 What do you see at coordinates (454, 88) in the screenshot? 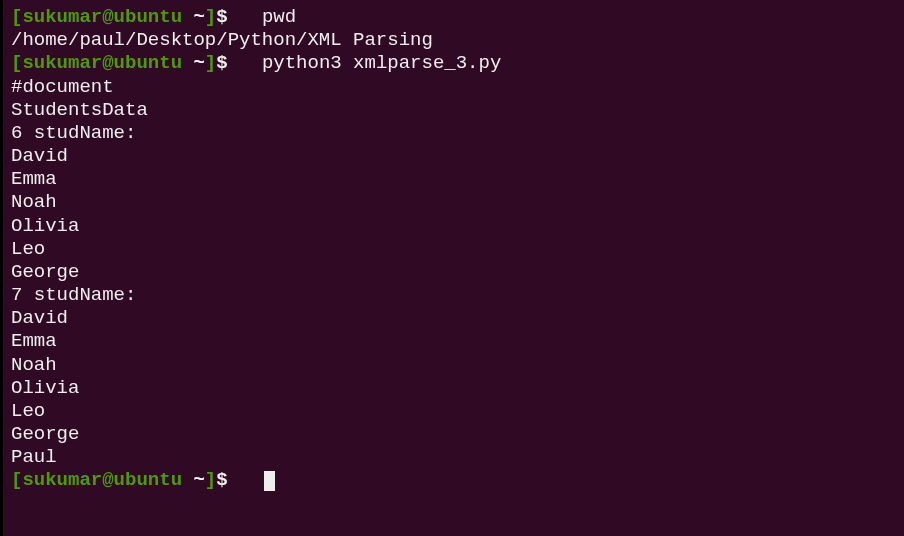
I see `output-line: #document` at bounding box center [454, 88].